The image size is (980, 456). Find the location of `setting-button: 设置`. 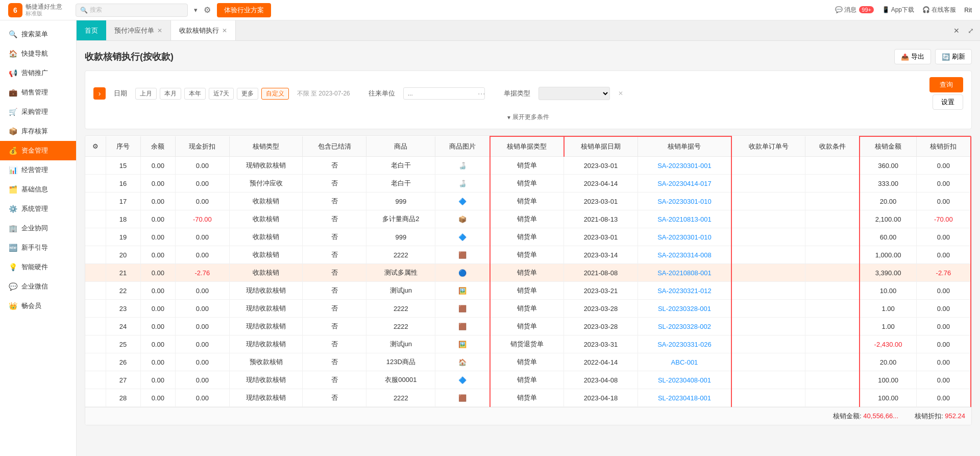

setting-button: 设置 is located at coordinates (948, 102).